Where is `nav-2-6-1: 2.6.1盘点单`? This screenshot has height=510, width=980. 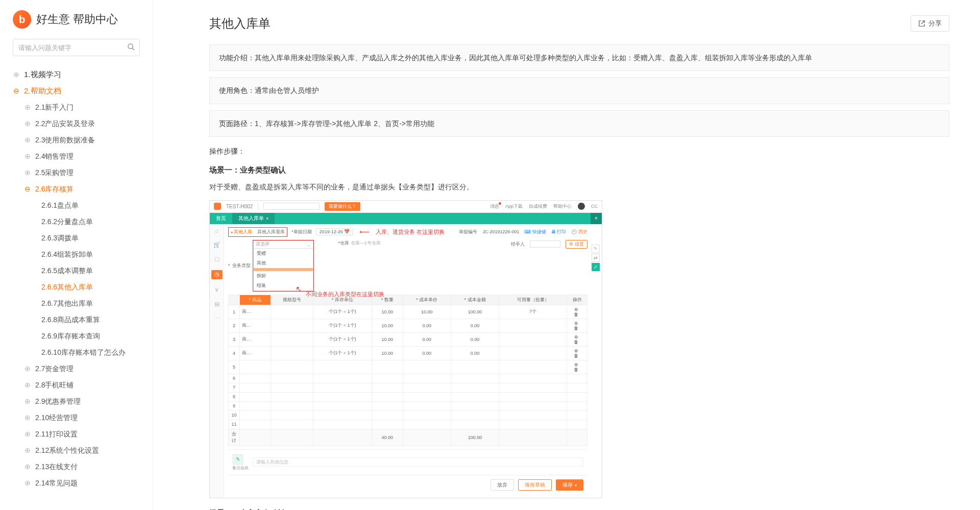
nav-2-6-1: 2.6.1盘点单 is located at coordinates (77, 205).